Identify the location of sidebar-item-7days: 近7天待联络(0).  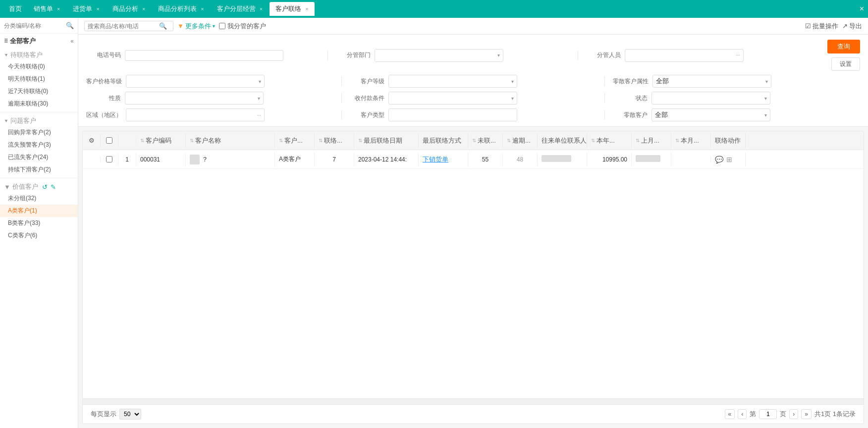
(39, 91).